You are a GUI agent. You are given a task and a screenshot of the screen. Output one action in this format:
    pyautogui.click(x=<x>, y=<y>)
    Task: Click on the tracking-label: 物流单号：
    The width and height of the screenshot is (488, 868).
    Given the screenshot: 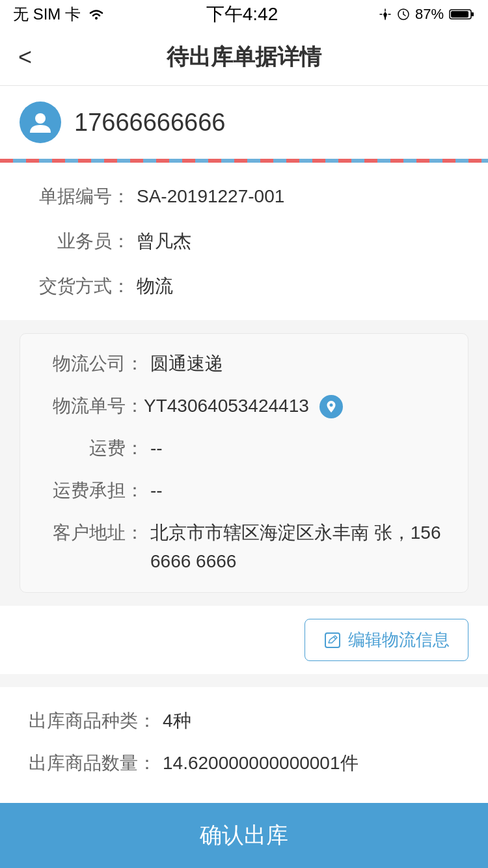 What is the action you would take?
    pyautogui.click(x=92, y=406)
    